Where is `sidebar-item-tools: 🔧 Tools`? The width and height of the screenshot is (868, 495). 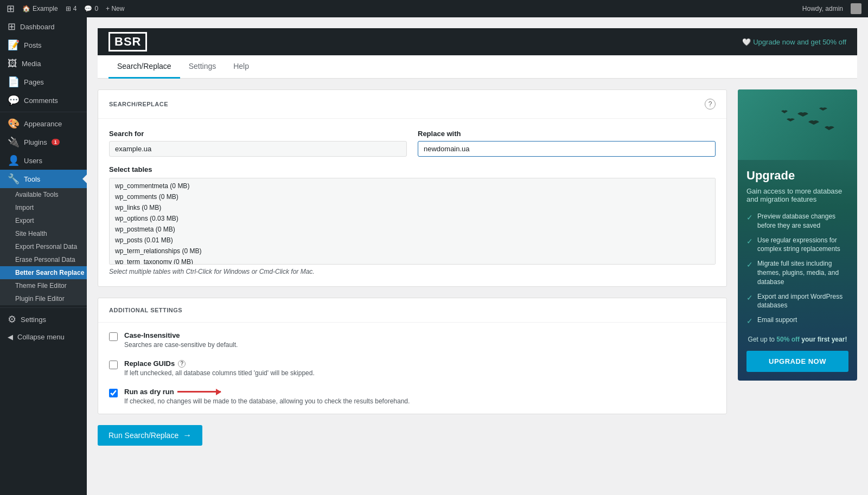
sidebar-item-tools: 🔧 Tools is located at coordinates (43, 179).